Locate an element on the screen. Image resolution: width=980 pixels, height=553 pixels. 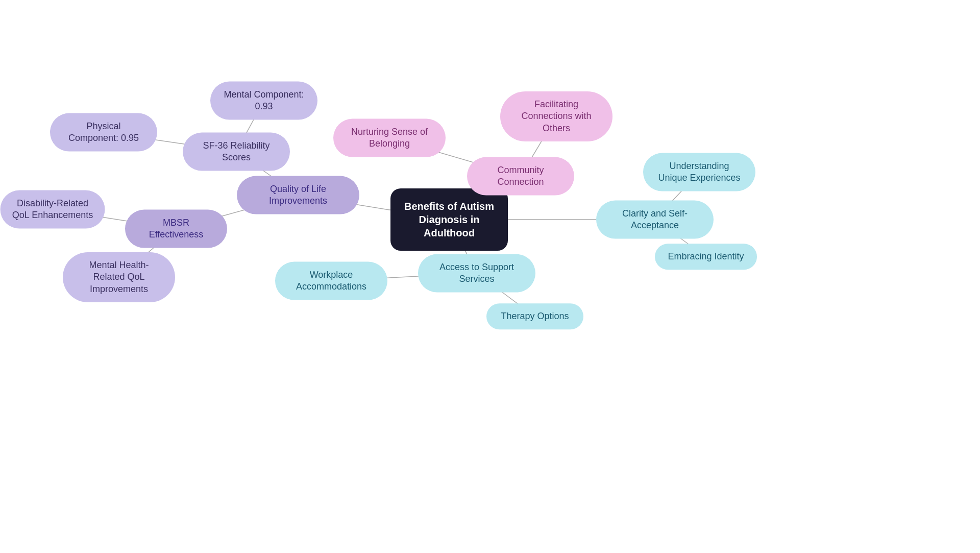
node-embracing: Embracing Identity is located at coordinates (706, 256).